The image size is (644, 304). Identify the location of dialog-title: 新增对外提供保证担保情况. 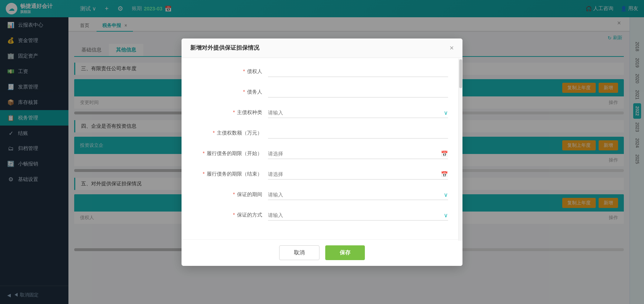
(225, 48).